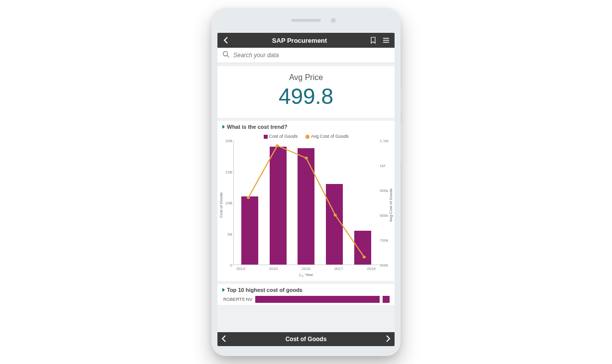  Describe the element at coordinates (306, 339) in the screenshot. I see `footer-title: Cost of Goods` at that location.